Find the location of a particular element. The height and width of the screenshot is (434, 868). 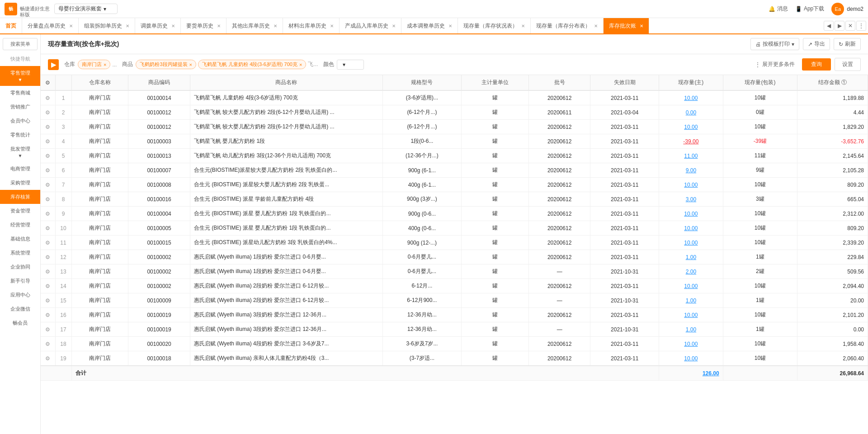

sidebar-item-wechat: 企业微信 is located at coordinates (20, 309).